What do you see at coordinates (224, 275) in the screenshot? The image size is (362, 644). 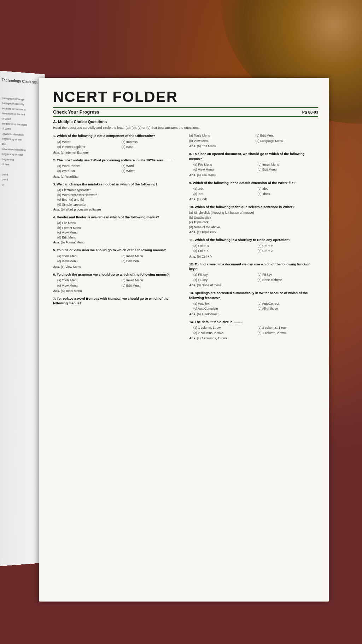 I see `option: (a) F5 key` at bounding box center [224, 275].